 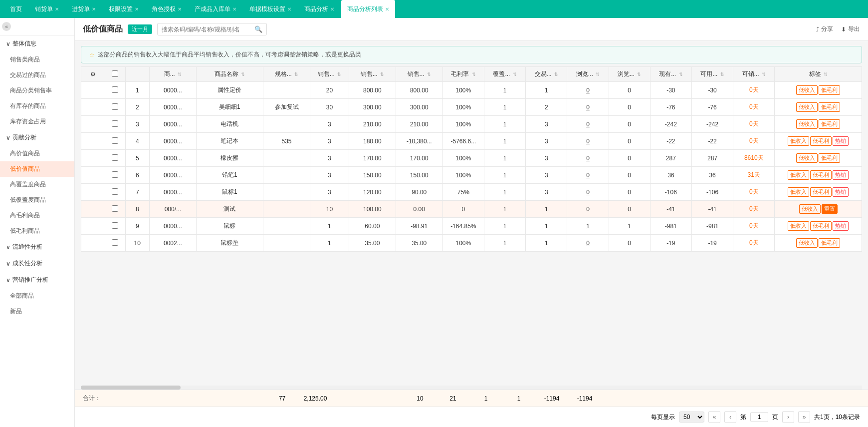 What do you see at coordinates (167, 9) in the screenshot?
I see `nav-role-auth: 角色授权 ✕` at bounding box center [167, 9].